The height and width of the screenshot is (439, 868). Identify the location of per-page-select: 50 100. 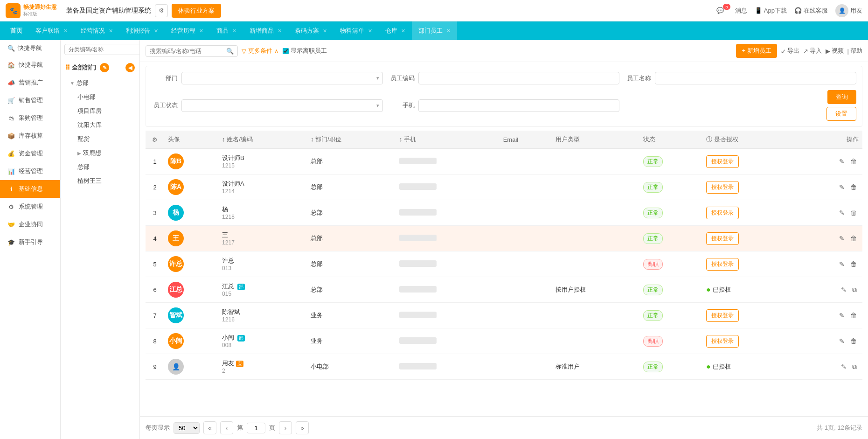
(187, 428).